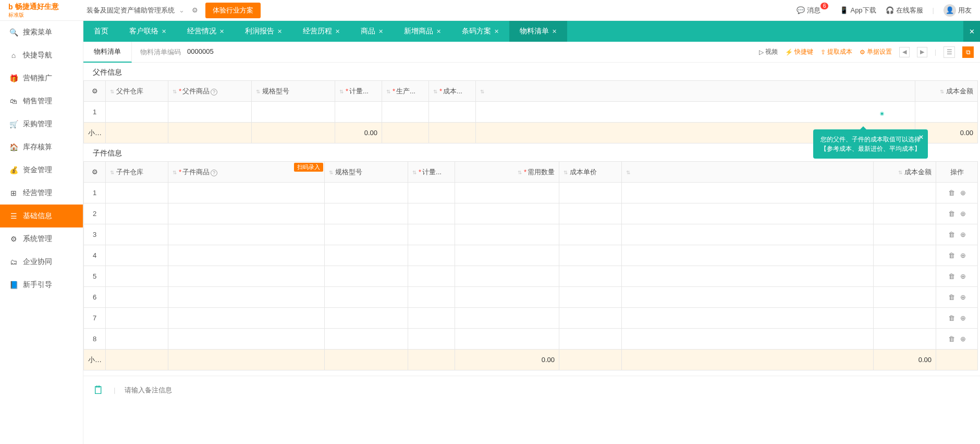 The width and height of the screenshot is (980, 444). I want to click on info-icon: ?, so click(214, 92).